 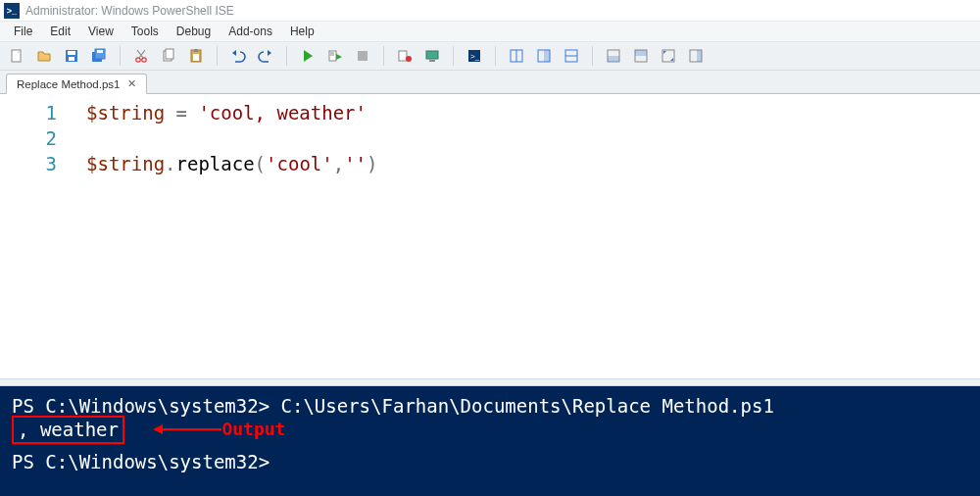 I want to click on copy-icon, so click(x=169, y=56).